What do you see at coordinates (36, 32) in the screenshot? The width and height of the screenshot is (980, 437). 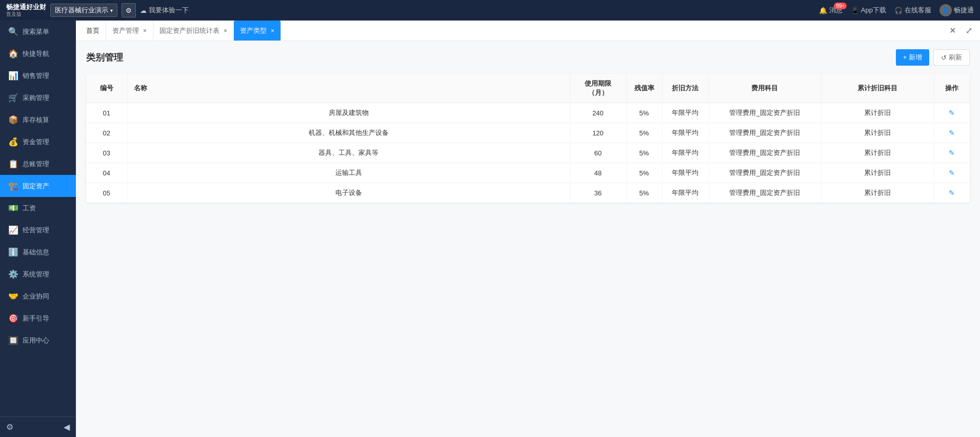 I see `sidebar-item-label: 搜索菜单` at bounding box center [36, 32].